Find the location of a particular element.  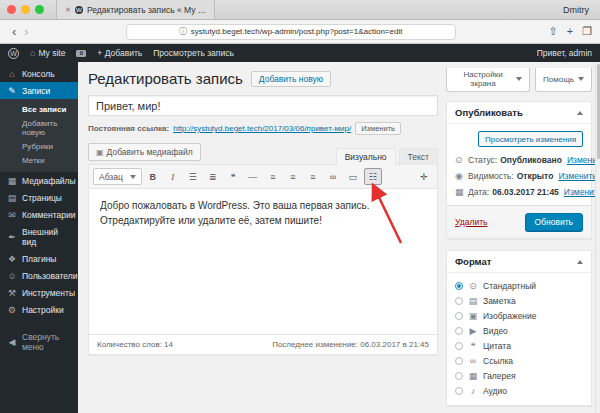

zoom-window-button is located at coordinates (40, 10).